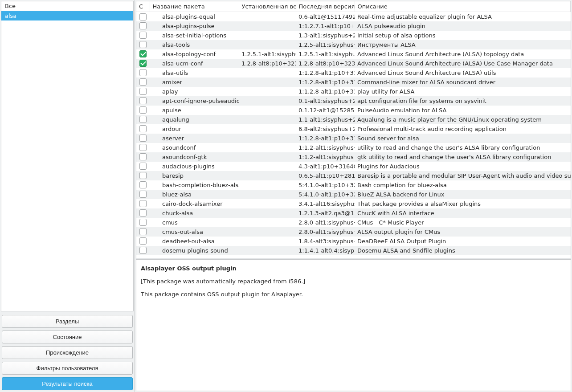  Describe the element at coordinates (194, 110) in the screenshot. I see `package-name: apulse` at that location.